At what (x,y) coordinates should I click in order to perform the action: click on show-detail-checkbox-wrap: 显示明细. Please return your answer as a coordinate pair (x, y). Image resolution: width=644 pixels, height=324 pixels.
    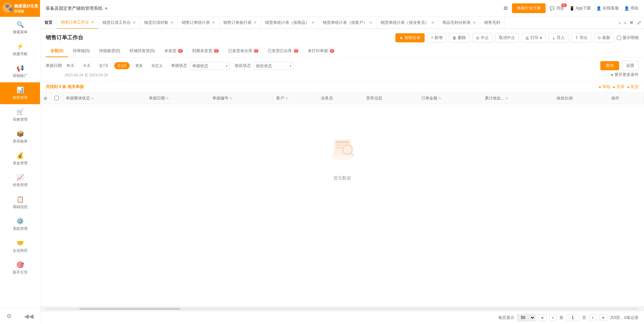
    Looking at the image, I should click on (628, 38).